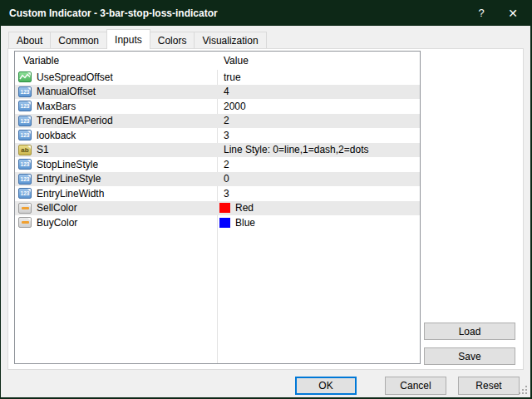  What do you see at coordinates (224, 223) in the screenshot?
I see `color-swatch-blue` at bounding box center [224, 223].